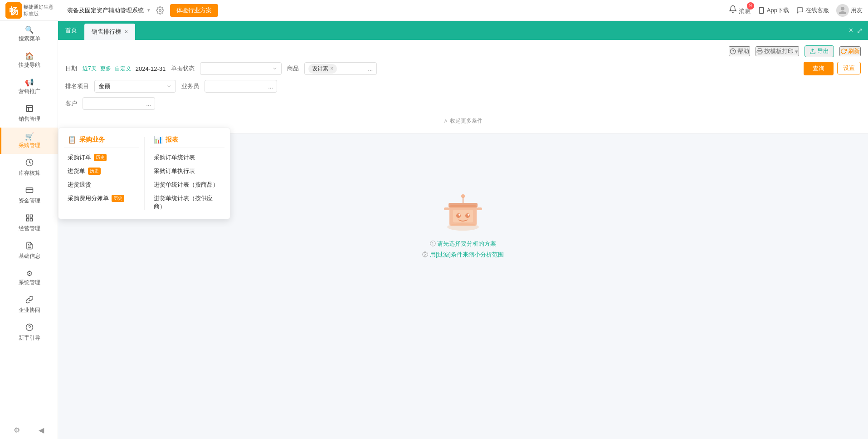 Image resolution: width=868 pixels, height=439 pixels. What do you see at coordinates (102, 141) in the screenshot?
I see `purchase-biz-title: 📋 采购业务` at bounding box center [102, 141].